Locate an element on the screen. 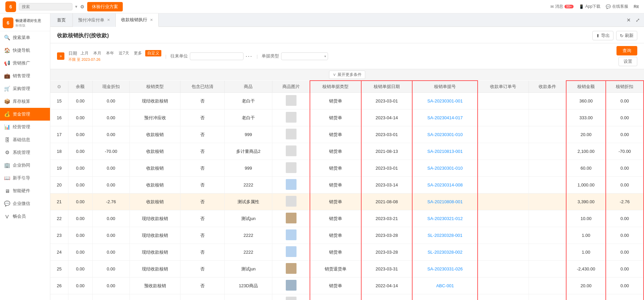 This screenshot has width=644, height=300. table-row: 160.000.00预付冲应收否老白干销货单2023-04-14SA-20230… is located at coordinates (347, 118).